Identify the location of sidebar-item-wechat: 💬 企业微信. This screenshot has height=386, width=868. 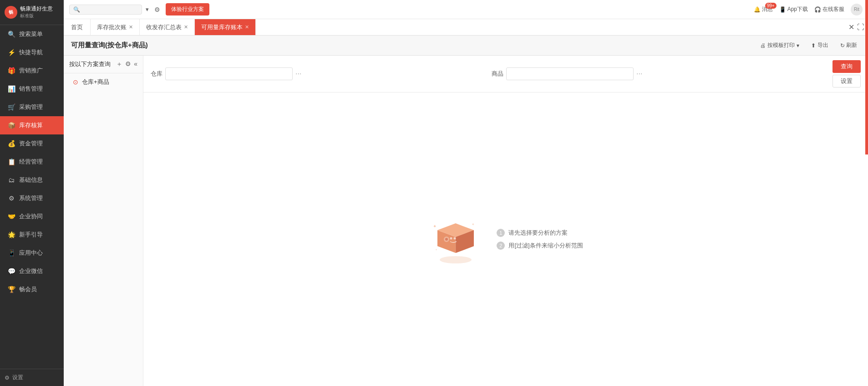
(32, 271).